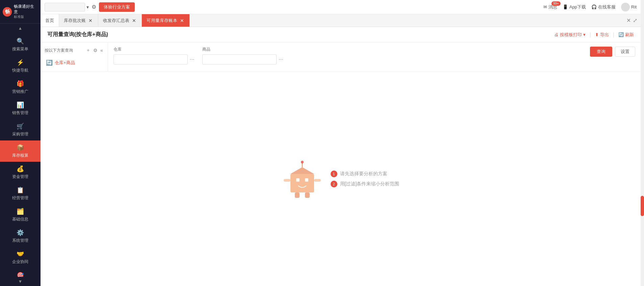 Image resolution: width=644 pixels, height=286 pixels. I want to click on finance-icon: 💰, so click(20, 169).